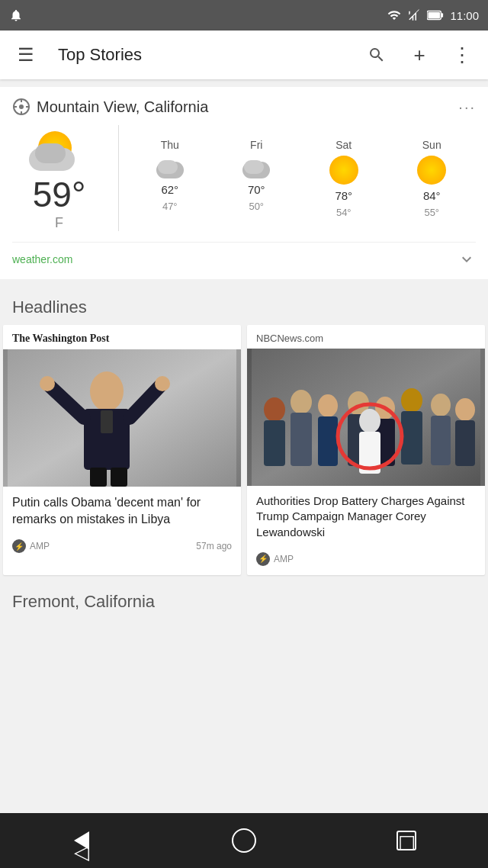  I want to click on app-bar: ☰ Top Stories + ⋮, so click(244, 55).